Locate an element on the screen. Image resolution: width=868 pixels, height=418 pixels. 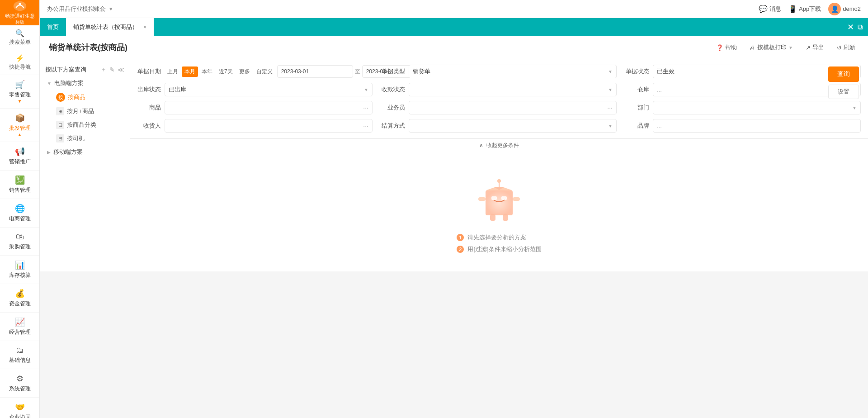
date-separator: 至 is located at coordinates (358, 71).